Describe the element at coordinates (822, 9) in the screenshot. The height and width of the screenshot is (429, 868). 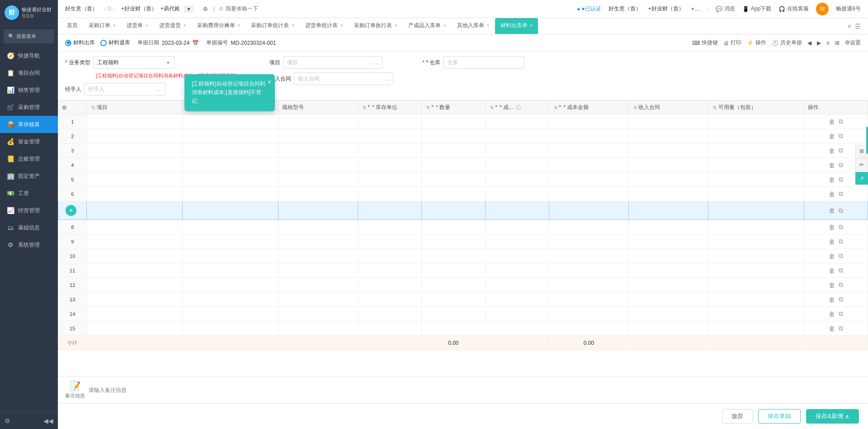
I see `user-avatar: 财` at that location.